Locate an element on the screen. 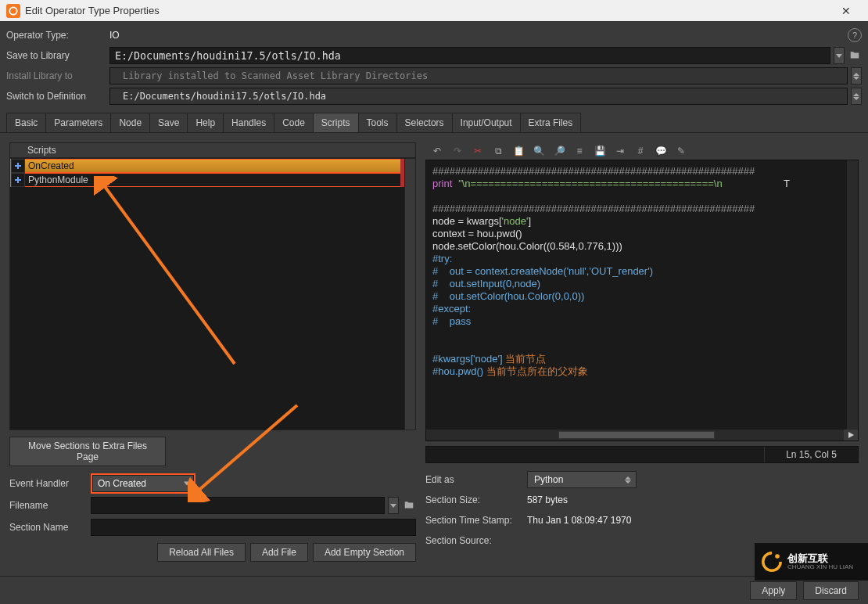  tab-basic: Basic is located at coordinates (27, 122).